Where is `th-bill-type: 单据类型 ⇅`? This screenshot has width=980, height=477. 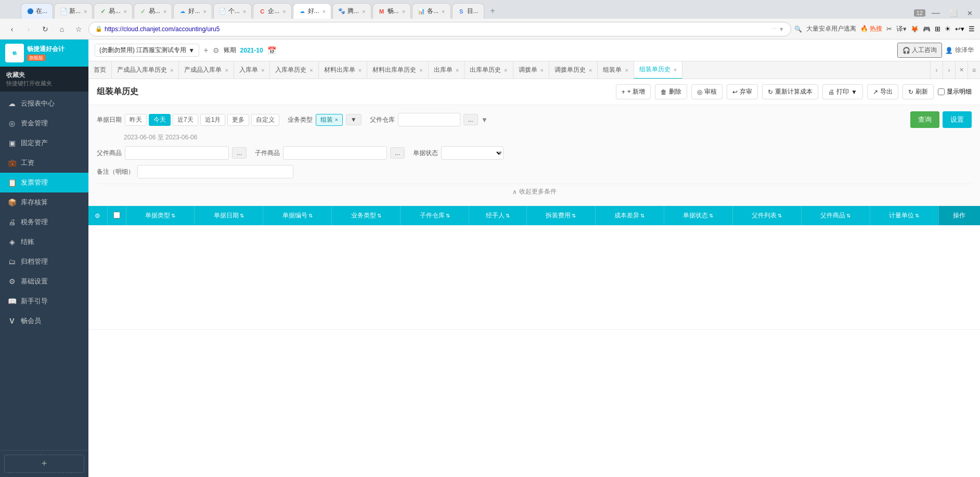
th-bill-type: 单据类型 ⇅ is located at coordinates (160, 215).